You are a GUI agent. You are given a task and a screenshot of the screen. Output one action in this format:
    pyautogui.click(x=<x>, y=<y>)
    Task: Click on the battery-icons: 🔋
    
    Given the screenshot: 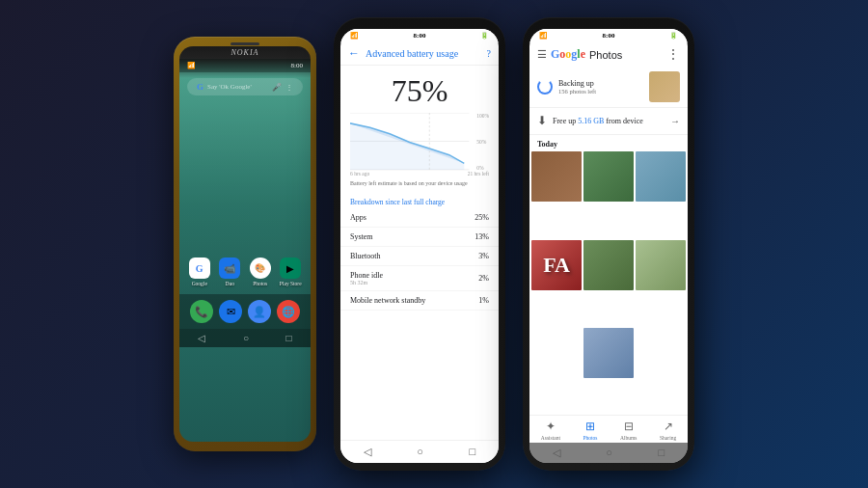 What is the action you would take?
    pyautogui.click(x=484, y=36)
    